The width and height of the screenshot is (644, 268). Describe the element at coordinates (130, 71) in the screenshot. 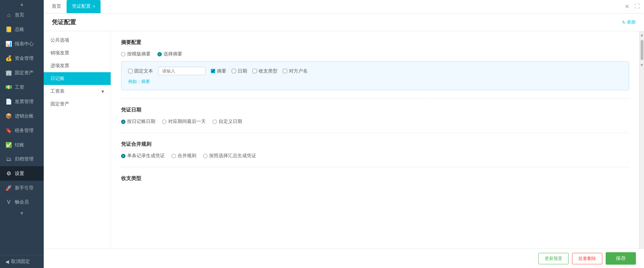

I see `fixed-text-checkbox` at that location.